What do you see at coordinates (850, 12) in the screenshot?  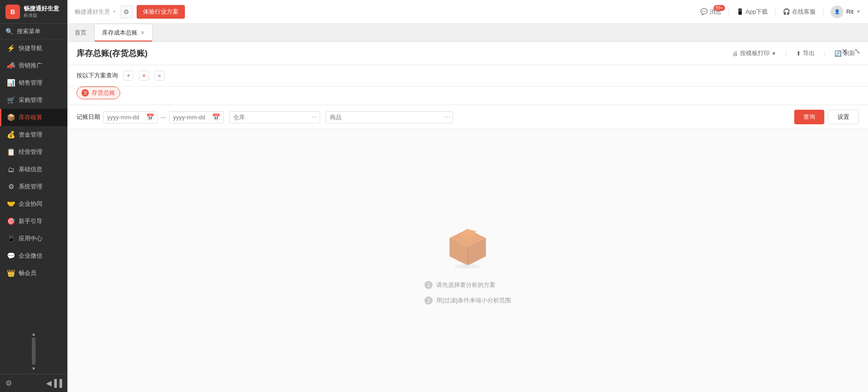 I see `user-name: Rit` at bounding box center [850, 12].